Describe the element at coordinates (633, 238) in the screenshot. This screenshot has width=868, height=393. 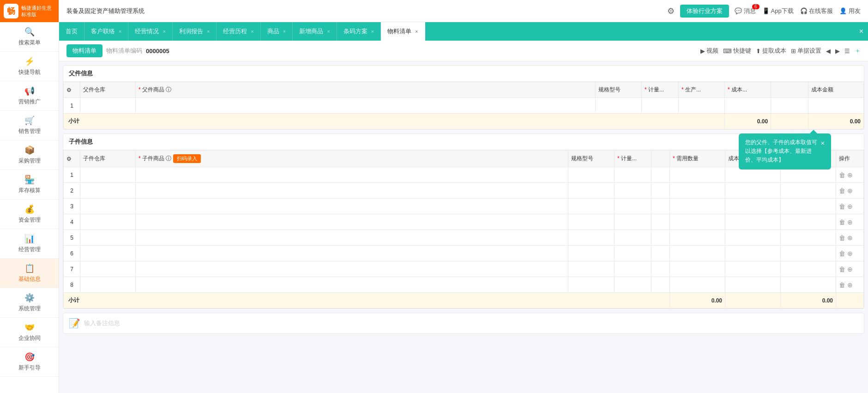
I see `child-row-5-unit` at that location.